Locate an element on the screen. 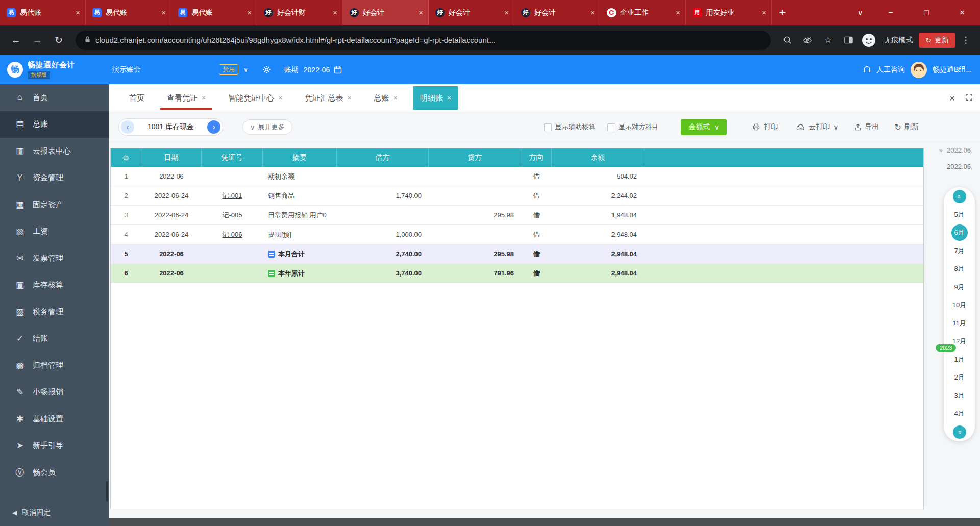  table-settings-gear-icon is located at coordinates (126, 158).